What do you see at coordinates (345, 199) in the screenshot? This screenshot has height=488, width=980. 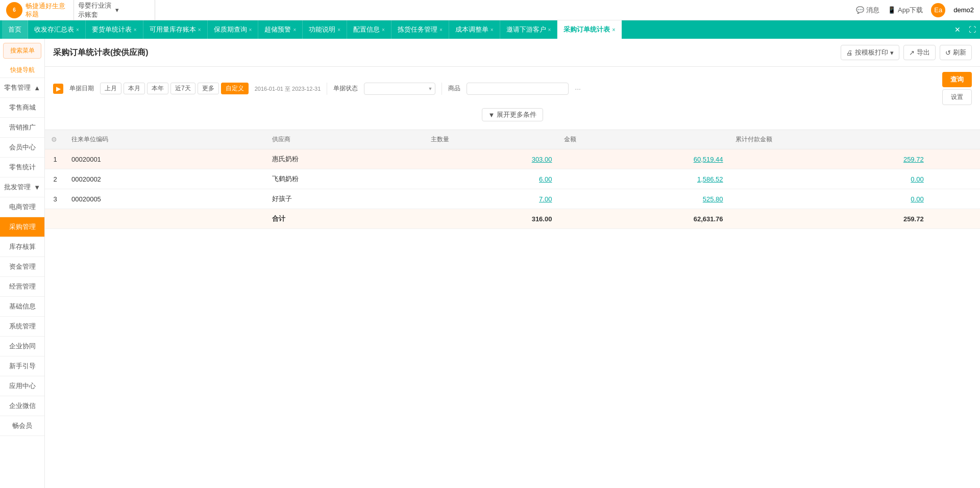 I see `supplier-name: 好孩子` at bounding box center [345, 199].